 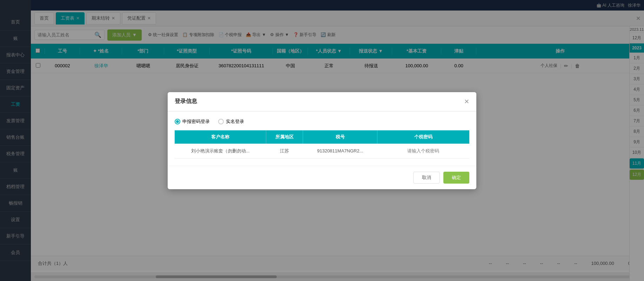 I want to click on radio-password-login: 申报密码登录, so click(x=192, y=122).